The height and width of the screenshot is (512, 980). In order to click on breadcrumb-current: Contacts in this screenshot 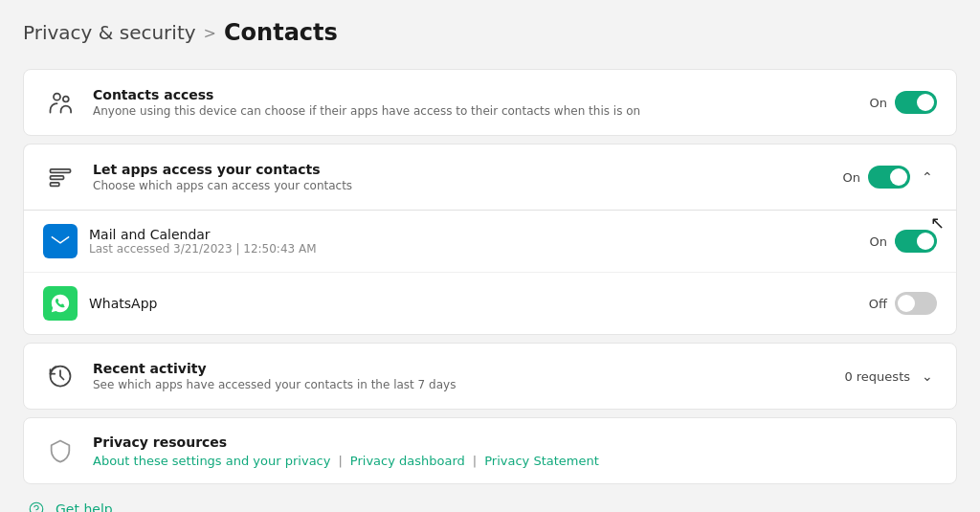, I will do `click(281, 33)`.